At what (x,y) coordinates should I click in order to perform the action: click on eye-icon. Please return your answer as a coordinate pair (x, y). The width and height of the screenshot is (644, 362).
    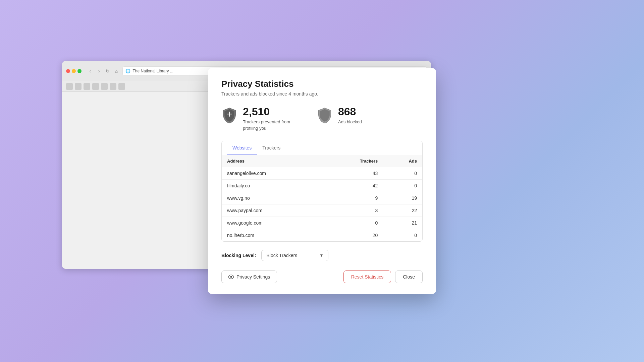
    Looking at the image, I should click on (231, 277).